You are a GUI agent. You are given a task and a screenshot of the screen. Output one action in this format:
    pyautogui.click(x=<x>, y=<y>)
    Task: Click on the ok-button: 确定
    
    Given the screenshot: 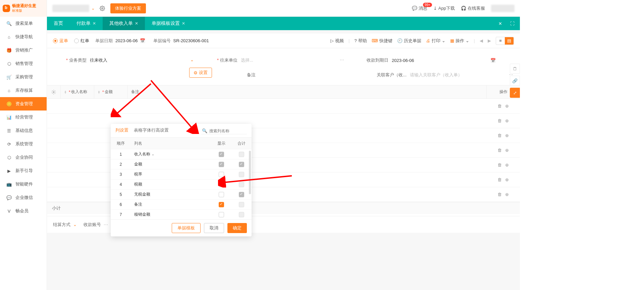 What is the action you would take?
    pyautogui.click(x=237, y=228)
    